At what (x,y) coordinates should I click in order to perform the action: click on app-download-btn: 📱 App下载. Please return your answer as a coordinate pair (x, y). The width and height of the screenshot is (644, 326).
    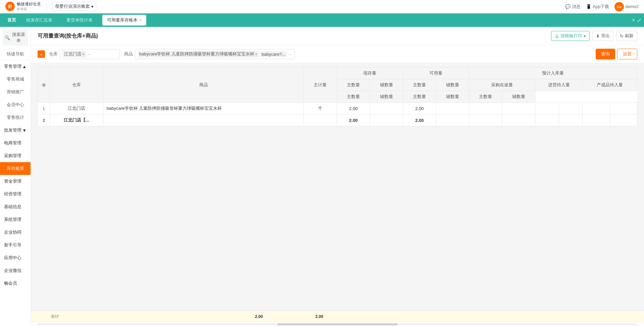
    Looking at the image, I should click on (598, 7).